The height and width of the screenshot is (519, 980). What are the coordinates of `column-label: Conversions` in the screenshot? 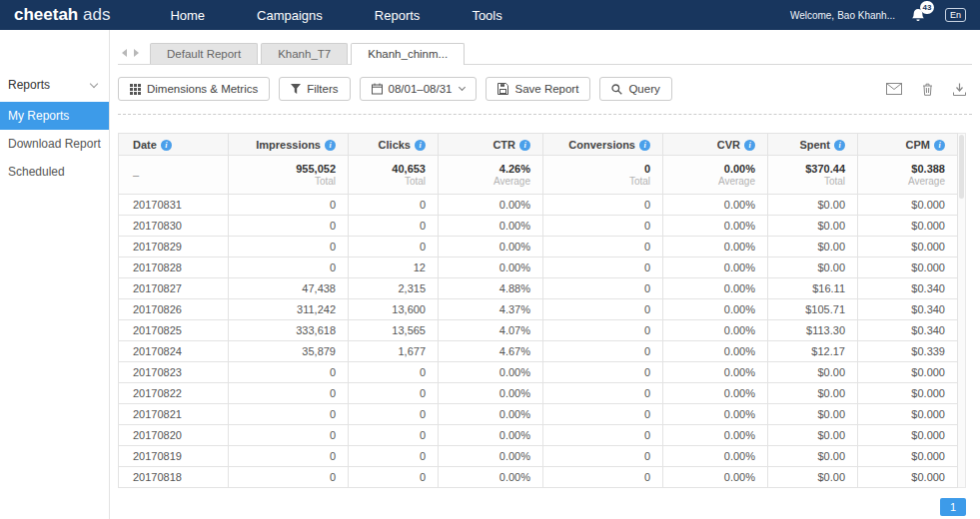 It's located at (601, 145).